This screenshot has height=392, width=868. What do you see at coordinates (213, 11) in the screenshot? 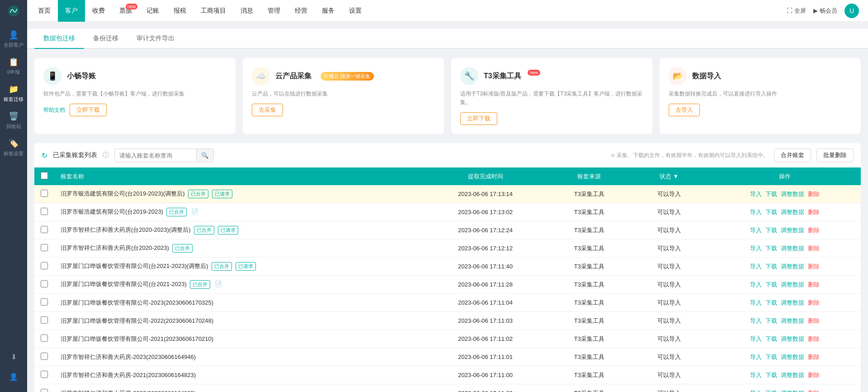
I see `nav-item-bizproject: 工商项目` at bounding box center [213, 11].